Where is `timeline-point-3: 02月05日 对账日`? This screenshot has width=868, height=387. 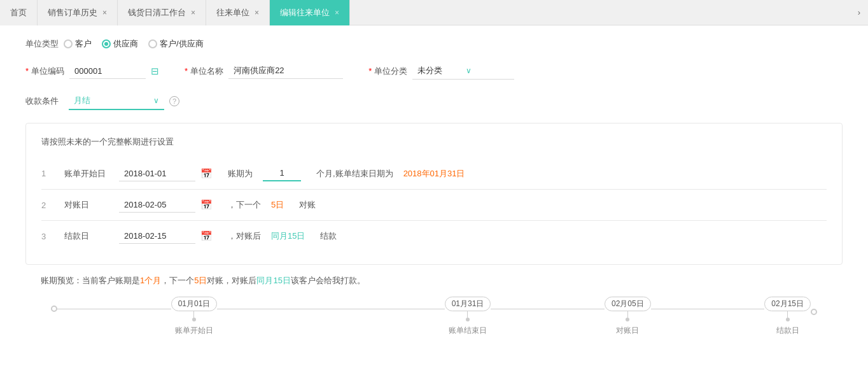 timeline-point-3: 02月05日 对账日 is located at coordinates (627, 316).